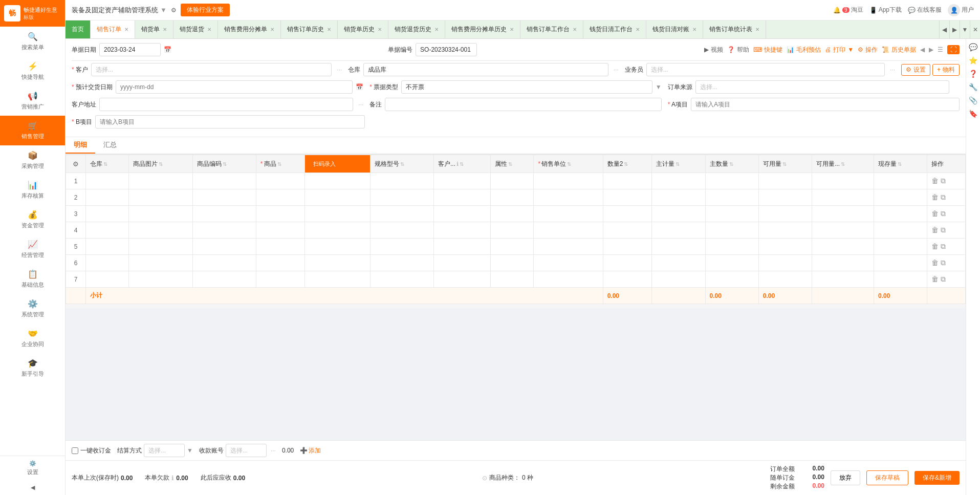 This screenshot has width=980, height=495. I want to click on row-5-spec, so click(402, 247).